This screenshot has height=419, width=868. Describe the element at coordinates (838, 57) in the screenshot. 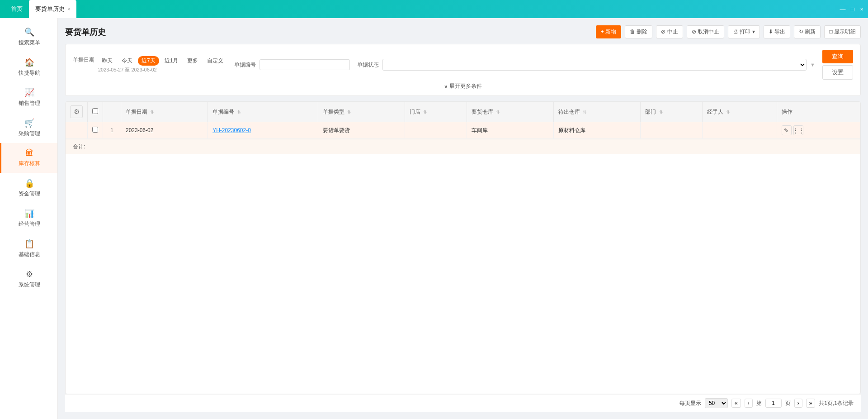

I see `query-button: 查询` at that location.